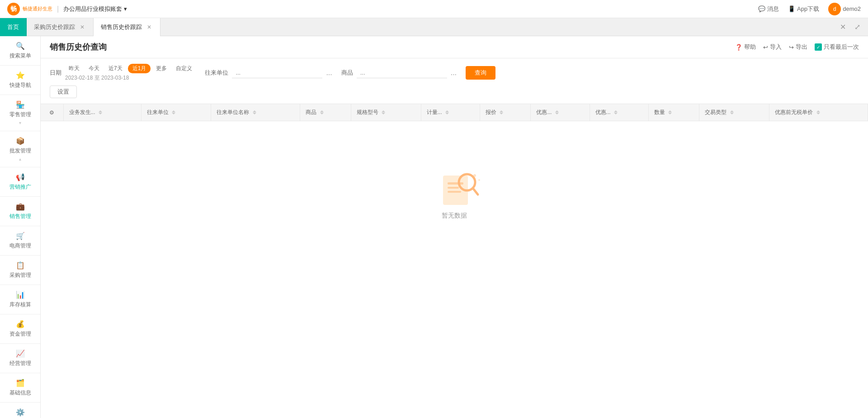  I want to click on col-partner-code-label: 往来单位, so click(158, 112).